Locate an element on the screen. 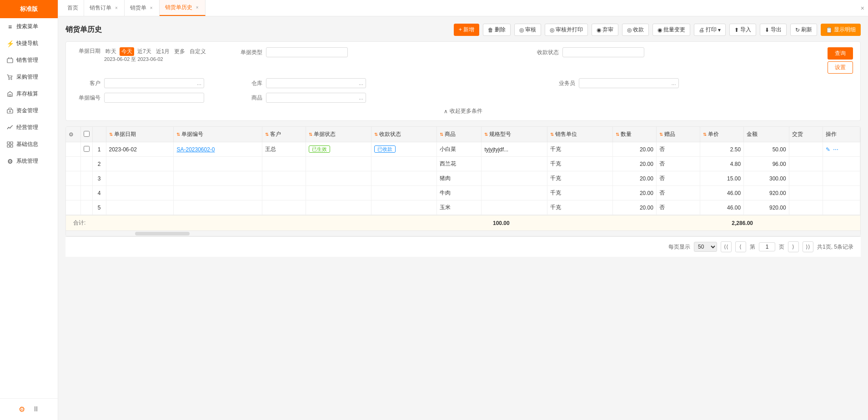  collect-button: ◎ 收款 is located at coordinates (636, 30).